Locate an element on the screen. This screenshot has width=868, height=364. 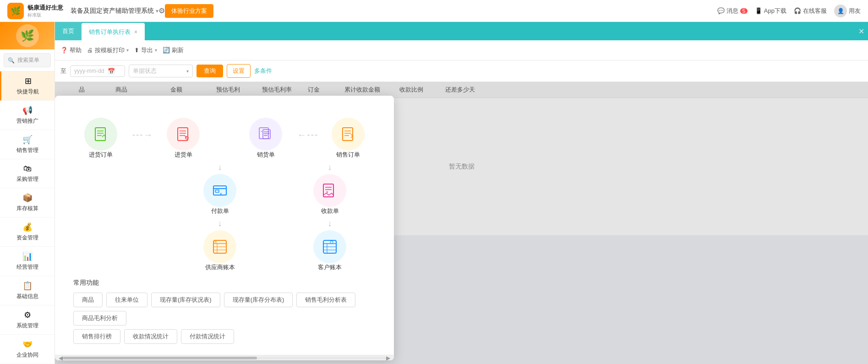
spacer2 is located at coordinates (165, 168).